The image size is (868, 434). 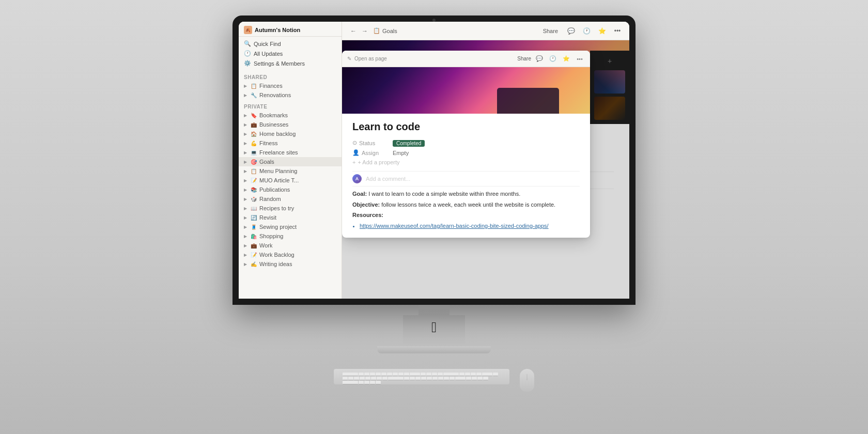 What do you see at coordinates (290, 227) in the screenshot?
I see `sidebar-item-sewing: ▶ 🧵 Sewing project` at bounding box center [290, 227].